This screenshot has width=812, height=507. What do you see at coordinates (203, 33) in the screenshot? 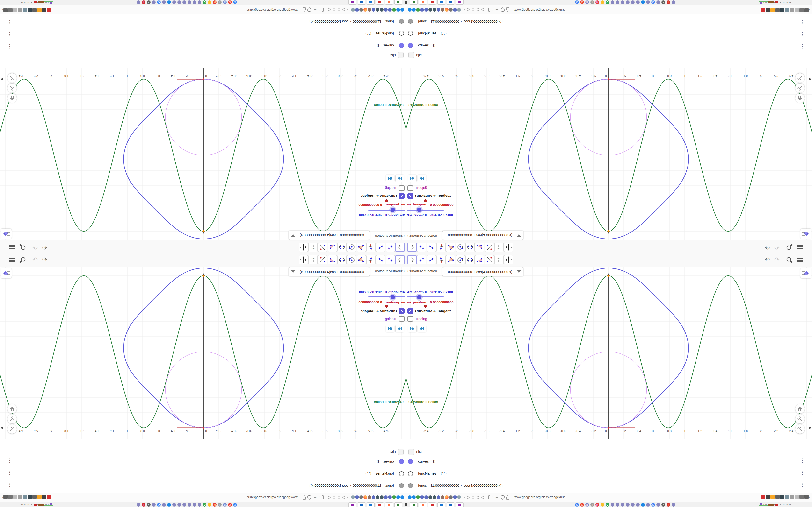
I see `algebra-row-funcnames: funcNames = {" "} ⋮` at bounding box center [203, 33].